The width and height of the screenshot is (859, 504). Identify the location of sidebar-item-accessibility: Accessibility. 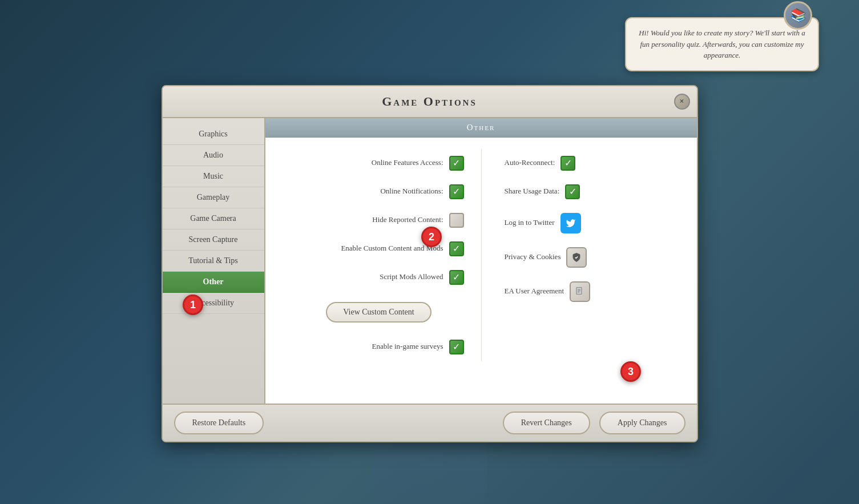
(213, 304).